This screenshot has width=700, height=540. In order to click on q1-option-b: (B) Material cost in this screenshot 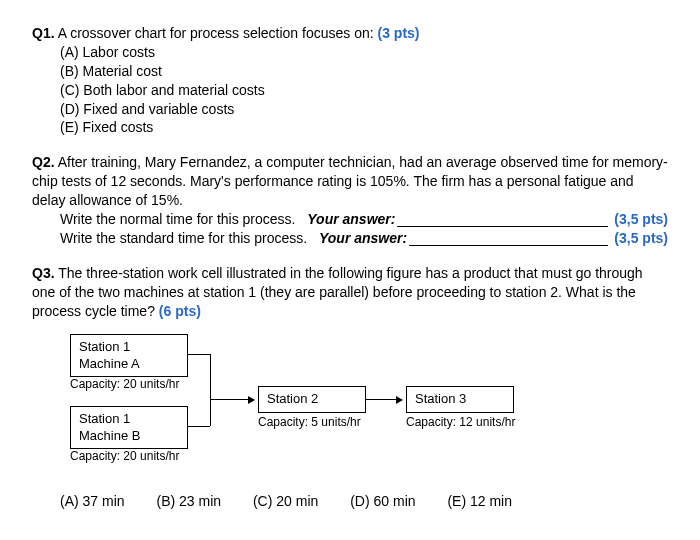, I will do `click(364, 72)`.